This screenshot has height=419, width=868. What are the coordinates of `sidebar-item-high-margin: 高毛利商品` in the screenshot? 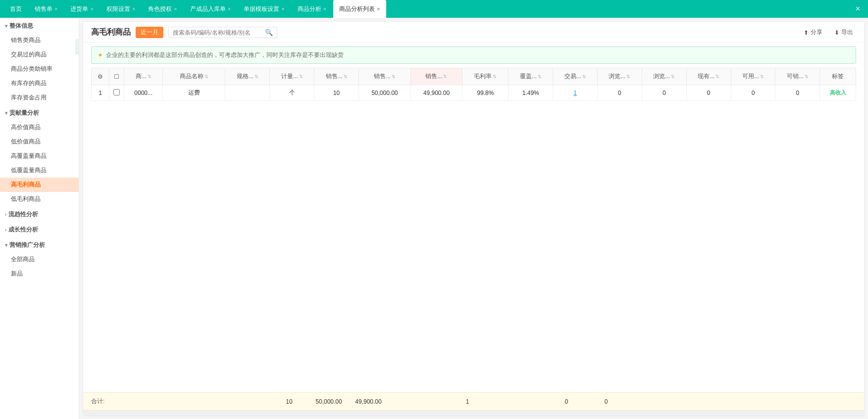 It's located at (40, 185).